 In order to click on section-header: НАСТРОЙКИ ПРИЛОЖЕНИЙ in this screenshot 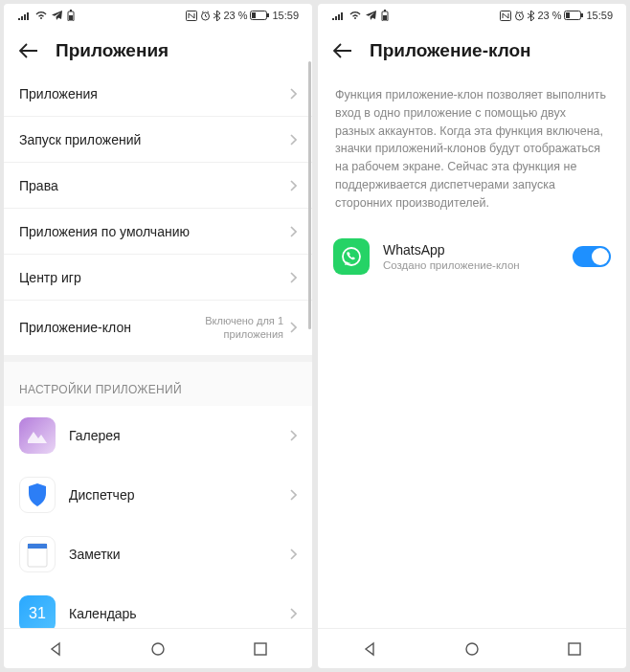, I will do `click(158, 381)`.